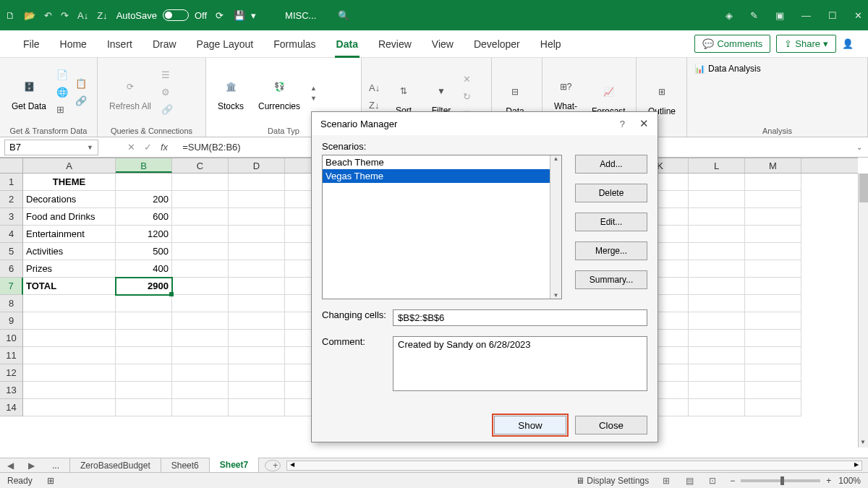  I want to click on tab-home: Home, so click(74, 44).